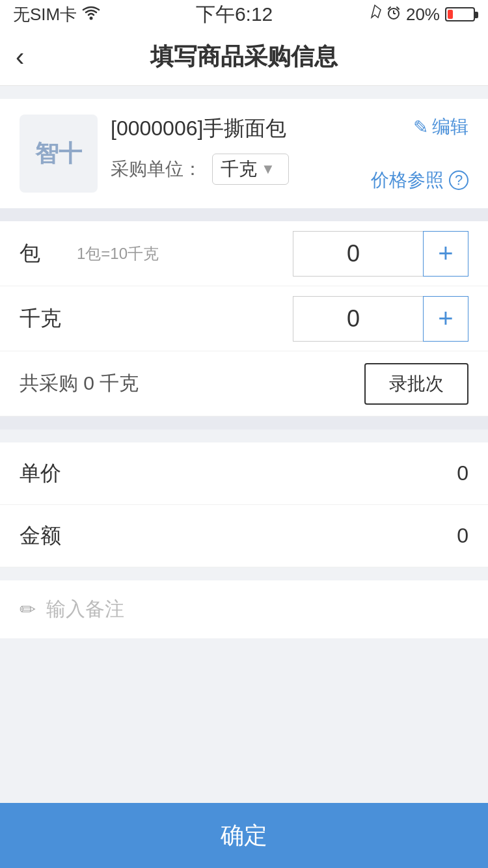  Describe the element at coordinates (416, 384) in the screenshot. I see `batch-button: 录批次` at that location.